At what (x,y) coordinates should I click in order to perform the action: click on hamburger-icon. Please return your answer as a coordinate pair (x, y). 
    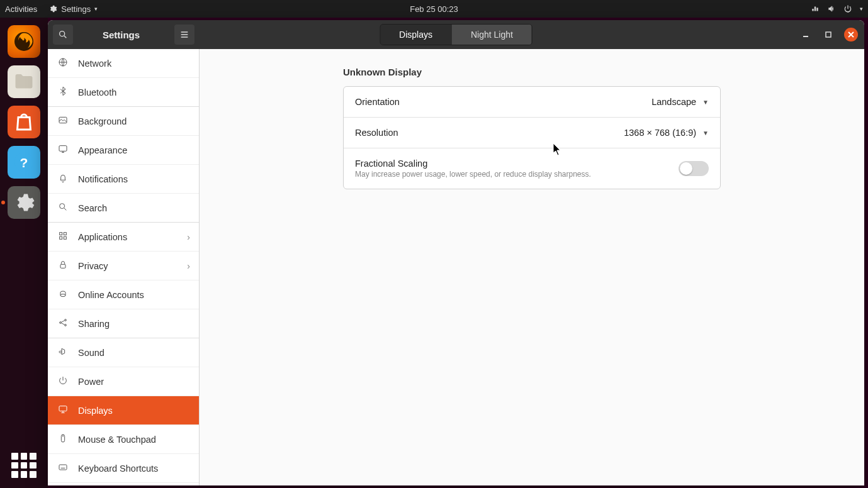
    Looking at the image, I should click on (184, 35).